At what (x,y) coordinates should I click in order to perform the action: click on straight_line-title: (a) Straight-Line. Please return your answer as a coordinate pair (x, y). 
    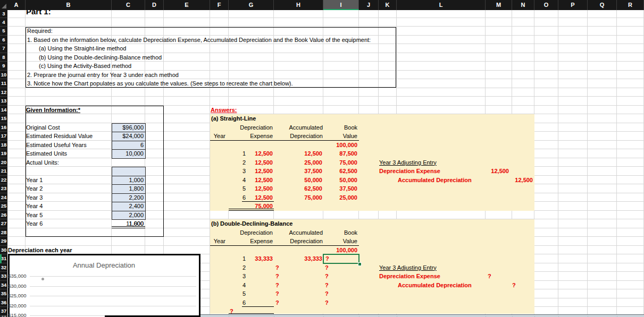
    Looking at the image, I should click on (233, 119).